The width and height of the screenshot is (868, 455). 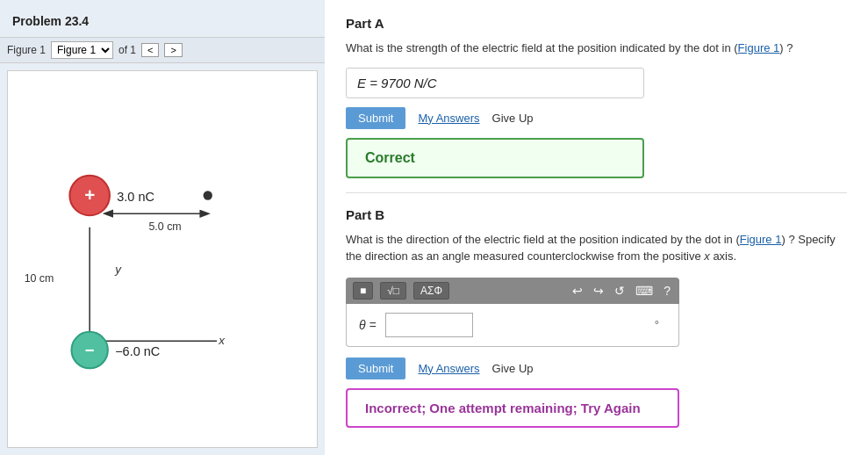 I want to click on problem-title: Problem 23.4, so click(x=162, y=23).